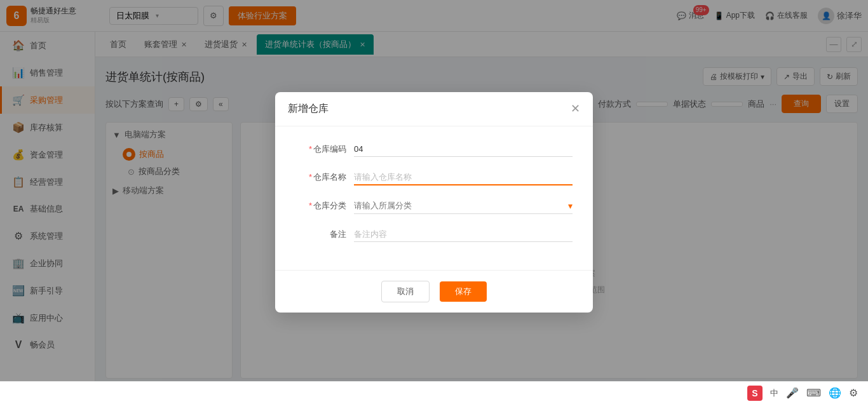  What do you see at coordinates (434, 291) in the screenshot?
I see `modal-footer: 取消 保存` at bounding box center [434, 291].